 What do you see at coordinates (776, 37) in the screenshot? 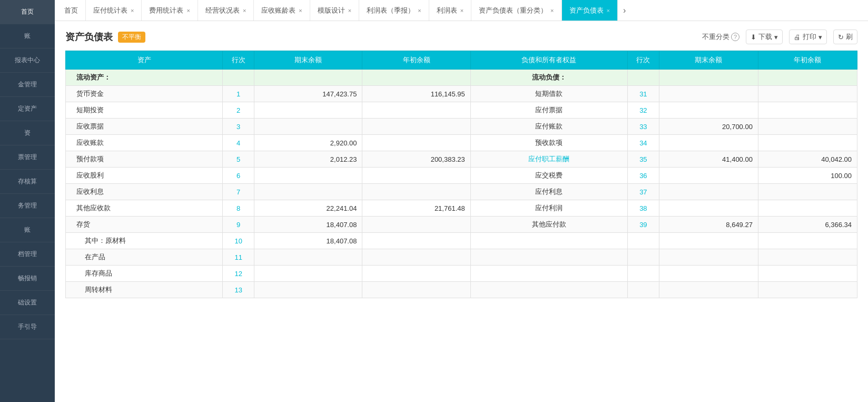
I see `dropdown-arrow-icon: ▾` at bounding box center [776, 37].